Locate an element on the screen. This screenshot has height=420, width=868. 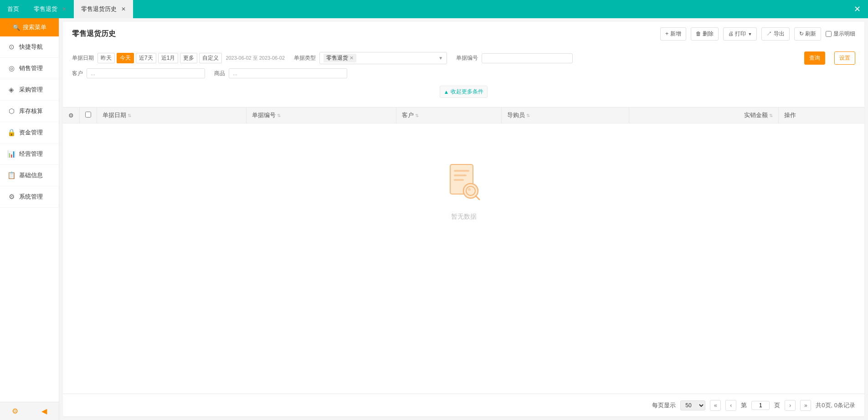
type-tag: 零售退货 ✕ is located at coordinates (340, 58).